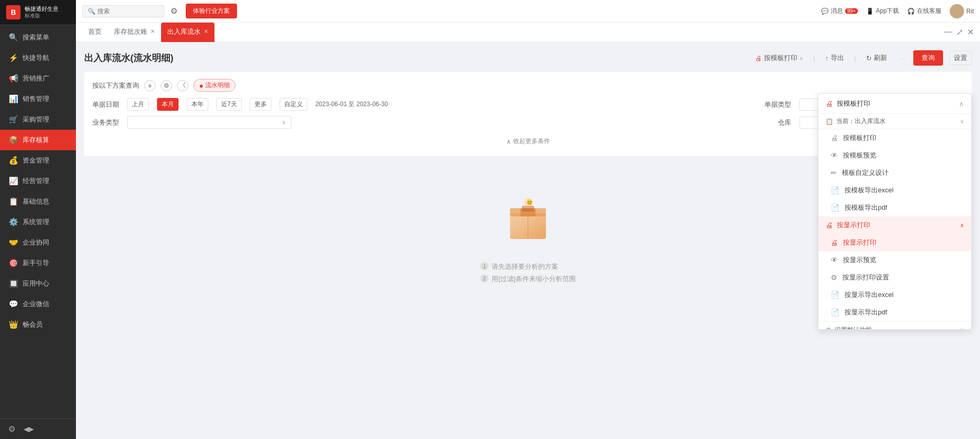  What do you see at coordinates (38, 284) in the screenshot?
I see `sidebar-item-apps: 🔲 应用中心` at bounding box center [38, 284].